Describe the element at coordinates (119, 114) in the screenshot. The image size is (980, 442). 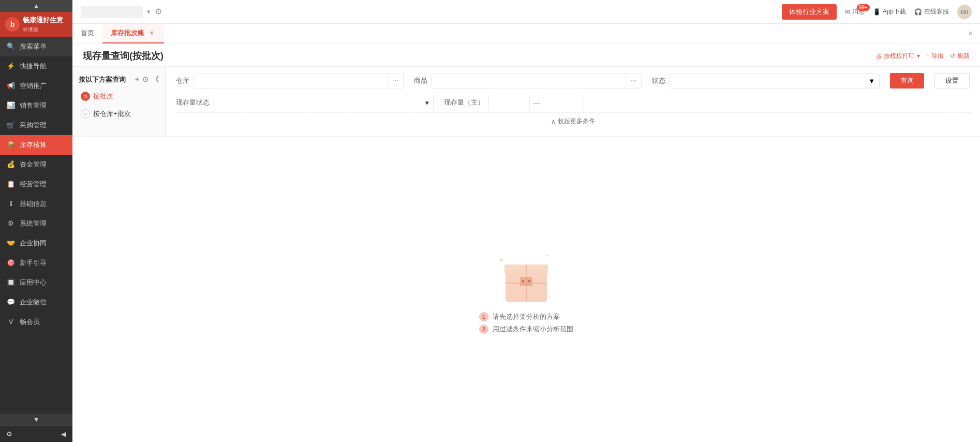
I see `scheme-item-warehouse-batch: ○ 按仓库+批次` at that location.